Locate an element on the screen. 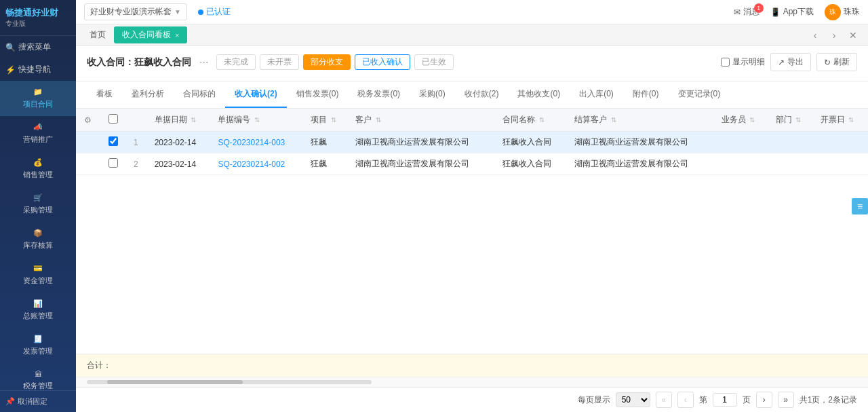  sidebar-item-project: 📁 项目合同 is located at coordinates (38, 98).